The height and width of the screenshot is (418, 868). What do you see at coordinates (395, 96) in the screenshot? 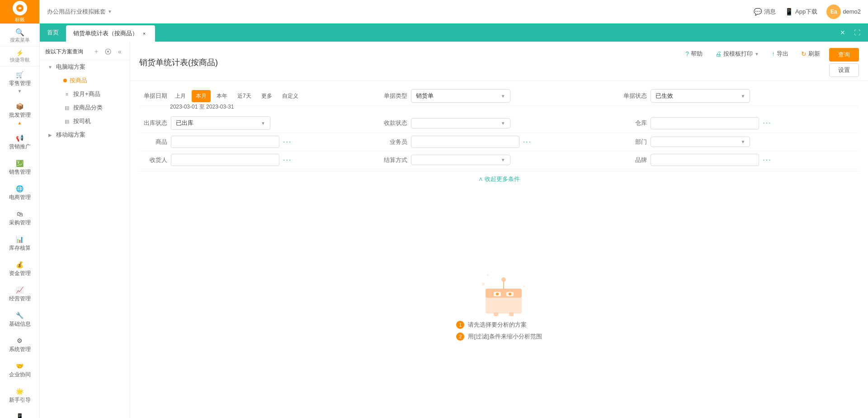
I see `doc-type-label: 单据类型` at bounding box center [395, 96].